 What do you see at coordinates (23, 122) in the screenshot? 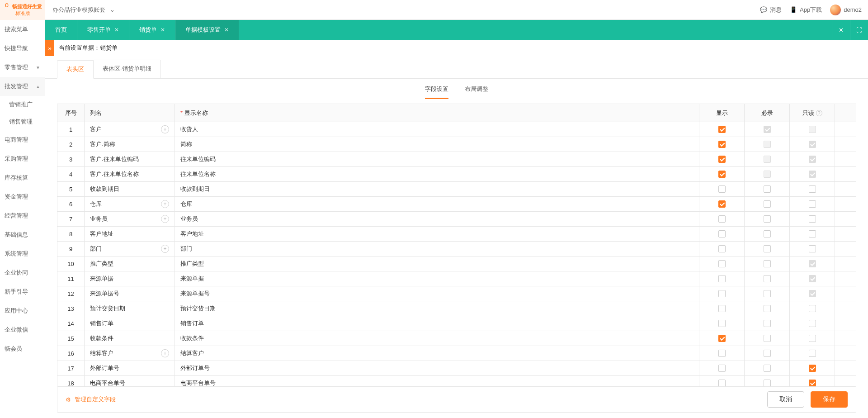
I see `sidebar-subitem: 销售管理` at bounding box center [23, 122].